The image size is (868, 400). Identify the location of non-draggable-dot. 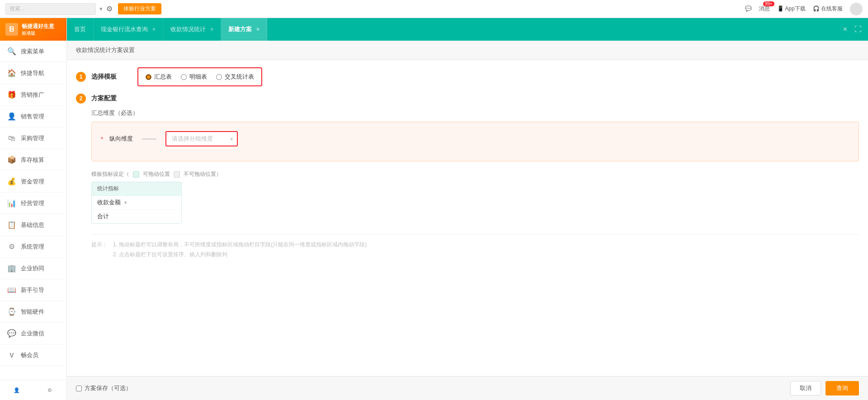
(177, 174).